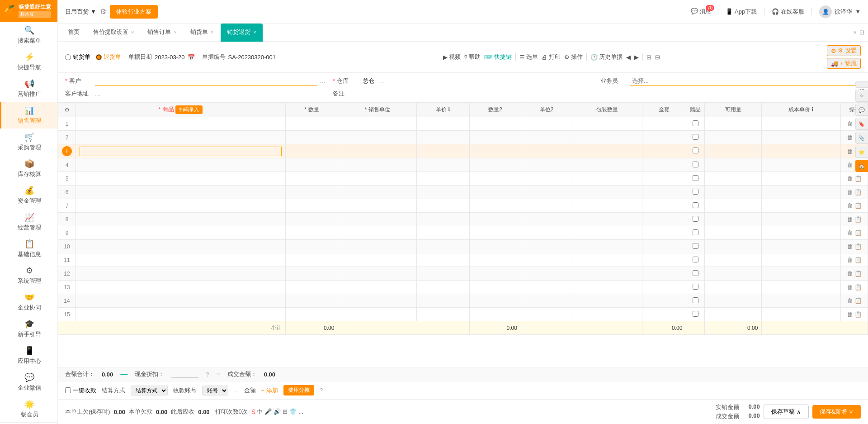 This screenshot has height=424, width=868. What do you see at coordinates (323, 81) in the screenshot?
I see `customer-dots: ...` at bounding box center [323, 81].